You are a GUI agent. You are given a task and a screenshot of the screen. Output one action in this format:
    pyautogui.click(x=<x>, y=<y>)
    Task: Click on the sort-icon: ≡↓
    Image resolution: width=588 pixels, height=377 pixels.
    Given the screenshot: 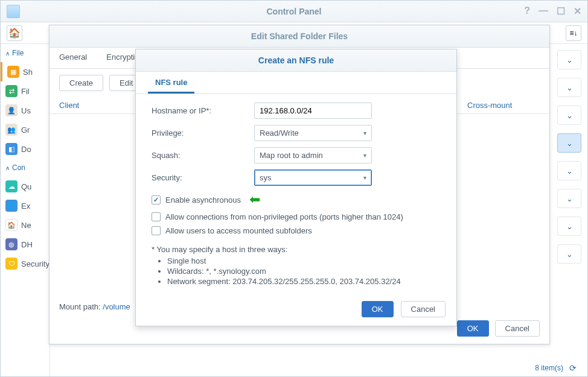 What is the action you would take?
    pyautogui.click(x=574, y=33)
    